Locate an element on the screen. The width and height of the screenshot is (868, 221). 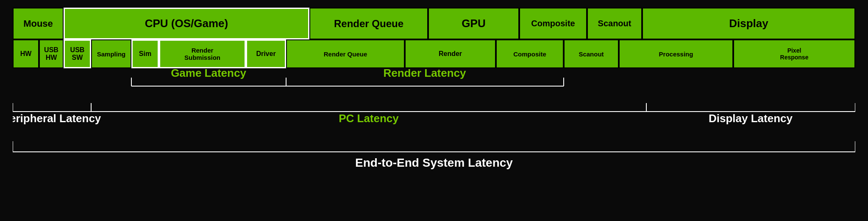
sub-render: Render is located at coordinates (450, 54).